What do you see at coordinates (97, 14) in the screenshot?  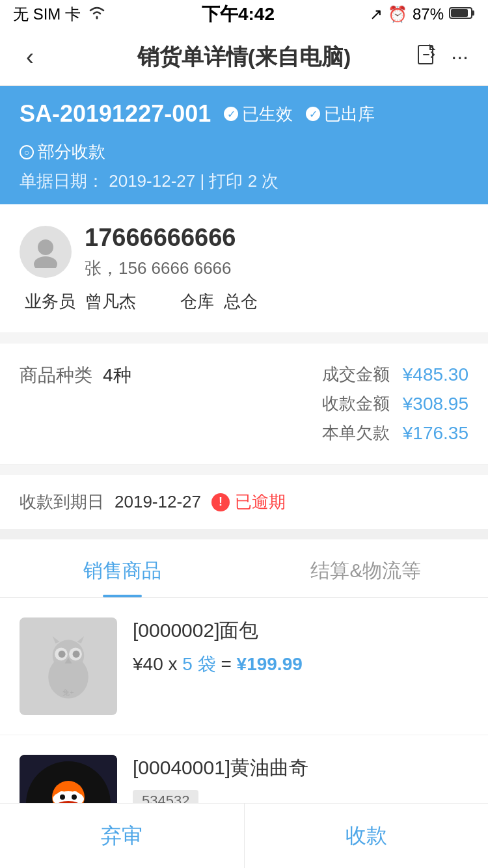 I see `wifi-icon` at bounding box center [97, 14].